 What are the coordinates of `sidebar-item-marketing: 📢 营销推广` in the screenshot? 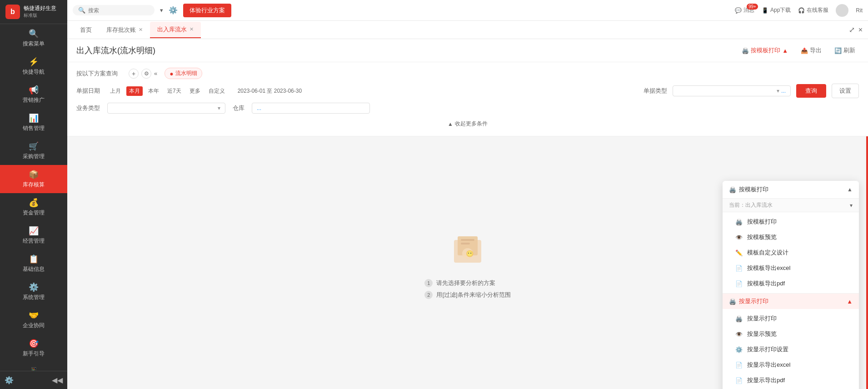 It's located at (34, 95).